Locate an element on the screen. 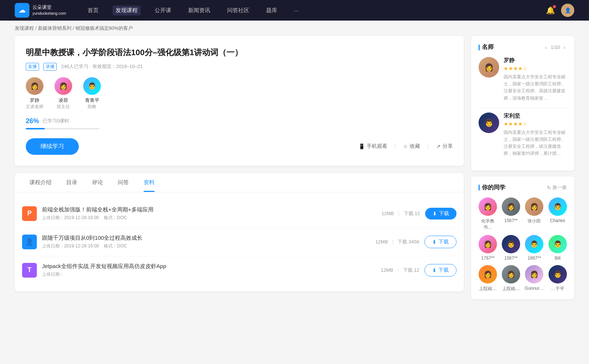 The width and height of the screenshot is (589, 364). progress-text: 已学习0课时 is located at coordinates (56, 121).